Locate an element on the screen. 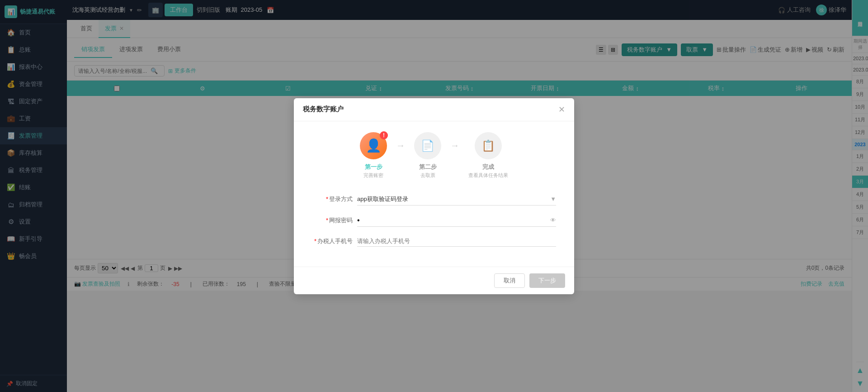  password-control: 👁 is located at coordinates (457, 221).